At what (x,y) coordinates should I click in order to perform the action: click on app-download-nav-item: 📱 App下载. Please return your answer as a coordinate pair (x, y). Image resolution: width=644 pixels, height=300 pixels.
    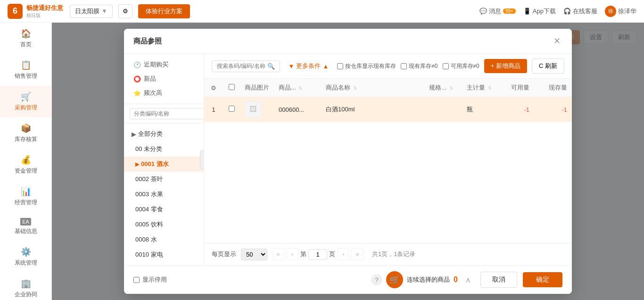
    Looking at the image, I should click on (539, 11).